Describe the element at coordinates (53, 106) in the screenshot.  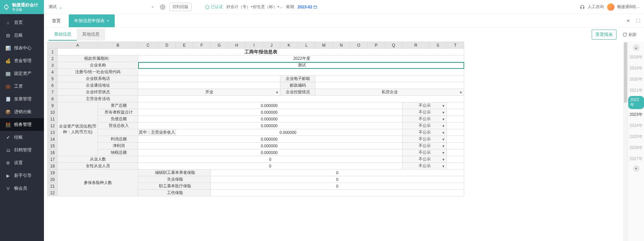
I see `row-header: 9` at that location.